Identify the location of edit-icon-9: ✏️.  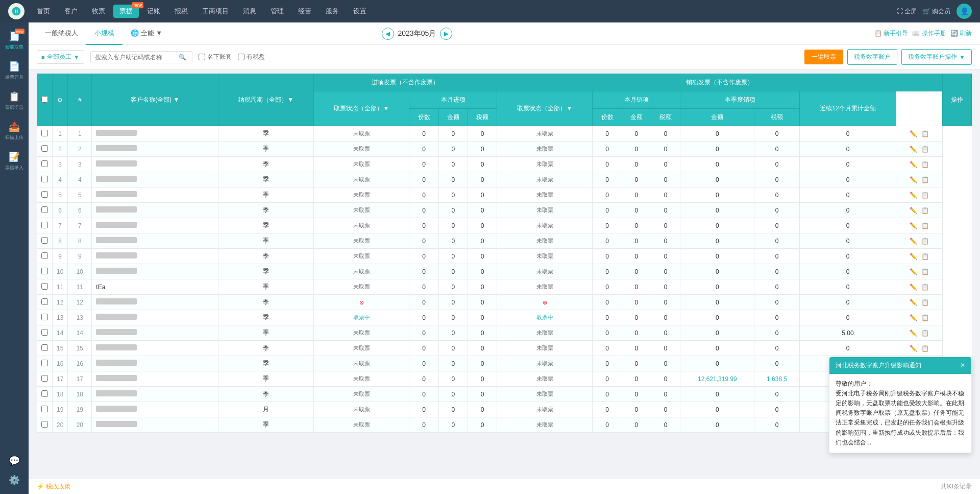
(914, 256).